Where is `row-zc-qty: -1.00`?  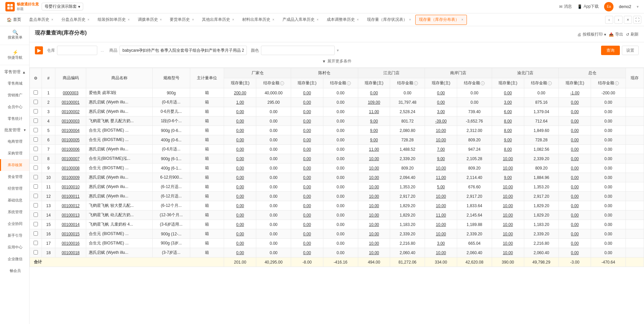 row-zc-qty: -1.00 is located at coordinates (575, 93).